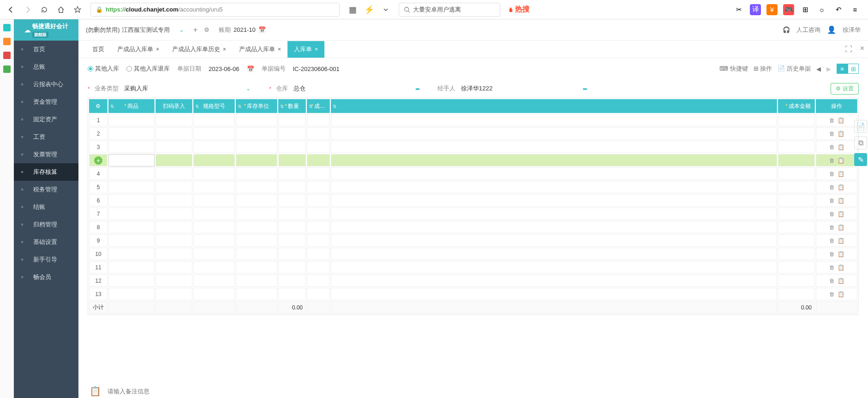 This screenshot has height=398, width=868. I want to click on view-list-icon: ≡, so click(842, 69).